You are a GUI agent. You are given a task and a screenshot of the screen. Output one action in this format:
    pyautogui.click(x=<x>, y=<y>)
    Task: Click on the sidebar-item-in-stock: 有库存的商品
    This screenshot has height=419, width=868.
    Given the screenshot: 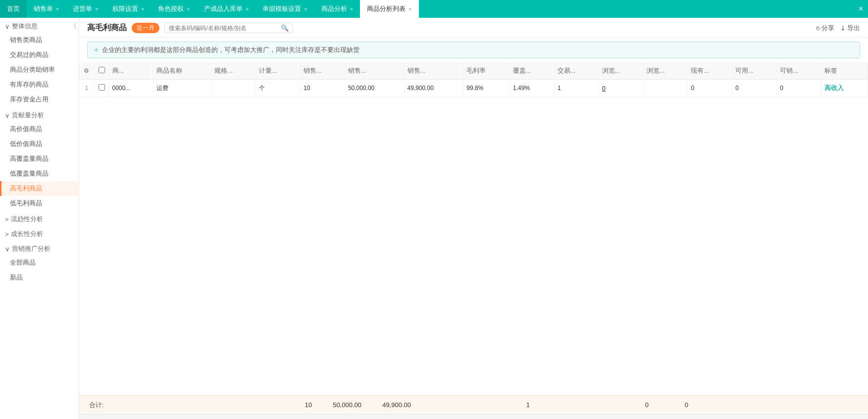 What is the action you would take?
    pyautogui.click(x=40, y=85)
    